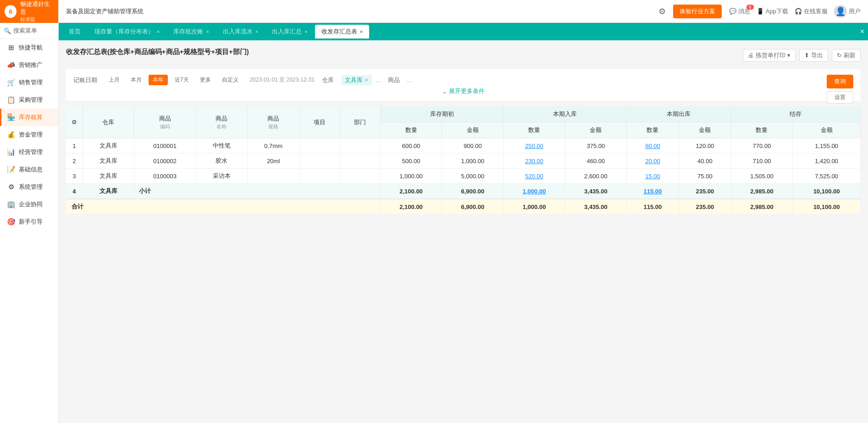 This screenshot has height=423, width=868. I want to click on col-out-amount: 金额, so click(705, 130).